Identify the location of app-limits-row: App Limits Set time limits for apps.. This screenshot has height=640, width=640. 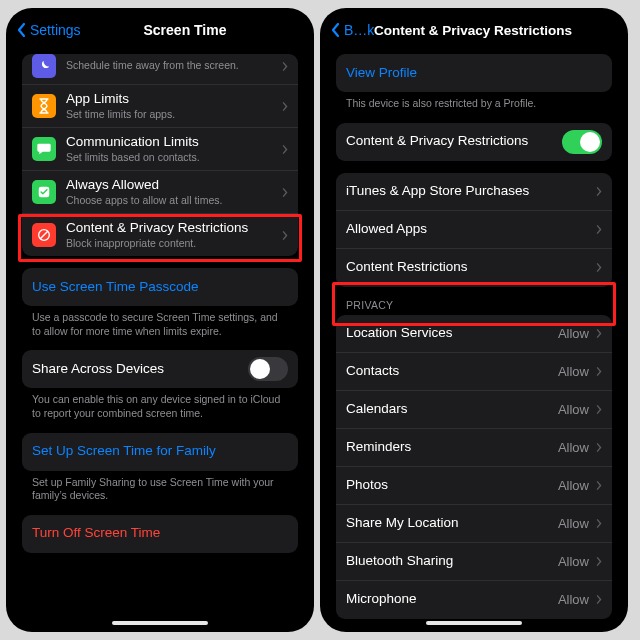
(160, 106).